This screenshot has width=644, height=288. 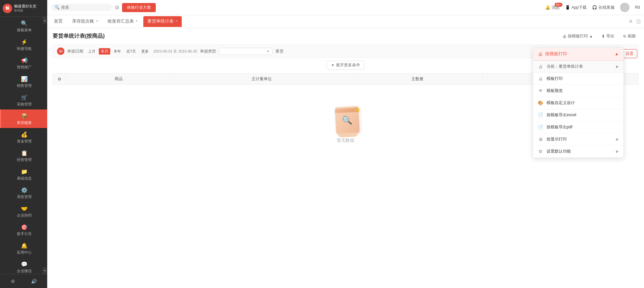 What do you see at coordinates (24, 230) in the screenshot?
I see `sidebar-item-guide: 🎯 新手引导` at bounding box center [24, 230].